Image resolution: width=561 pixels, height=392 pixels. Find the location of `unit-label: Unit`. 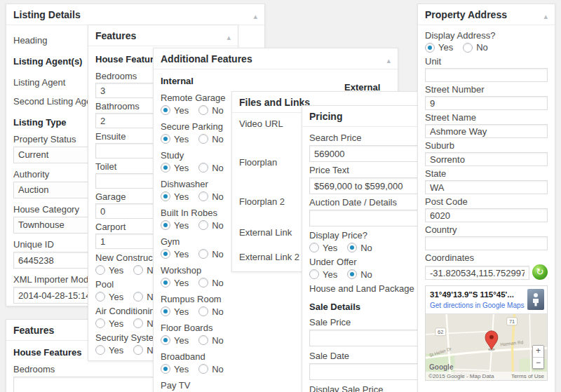

unit-label: Unit is located at coordinates (487, 62).